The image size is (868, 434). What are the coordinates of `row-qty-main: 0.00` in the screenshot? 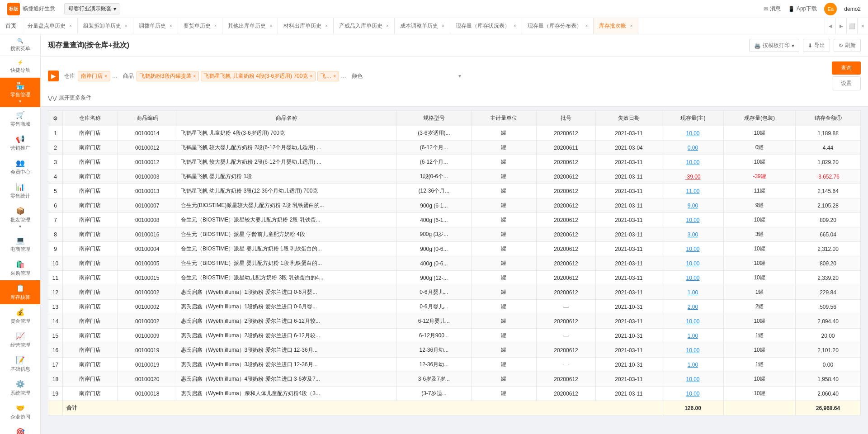 It's located at (693, 148).